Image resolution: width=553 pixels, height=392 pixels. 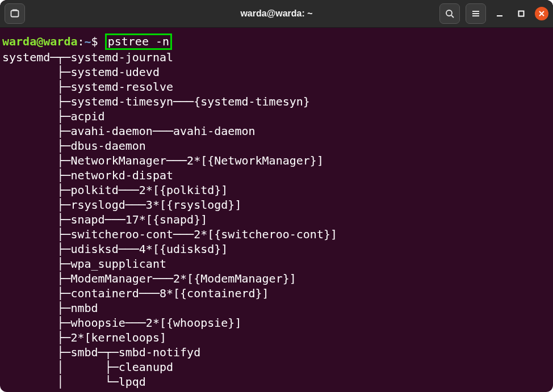 I want to click on maximize-icon, so click(x=521, y=14).